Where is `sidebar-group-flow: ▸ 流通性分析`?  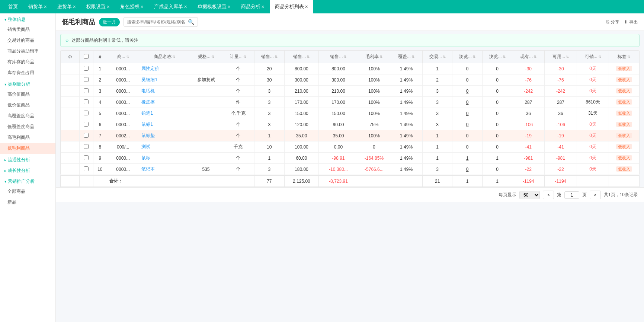 sidebar-group-flow: ▸ 流通性分析 is located at coordinates (28, 159).